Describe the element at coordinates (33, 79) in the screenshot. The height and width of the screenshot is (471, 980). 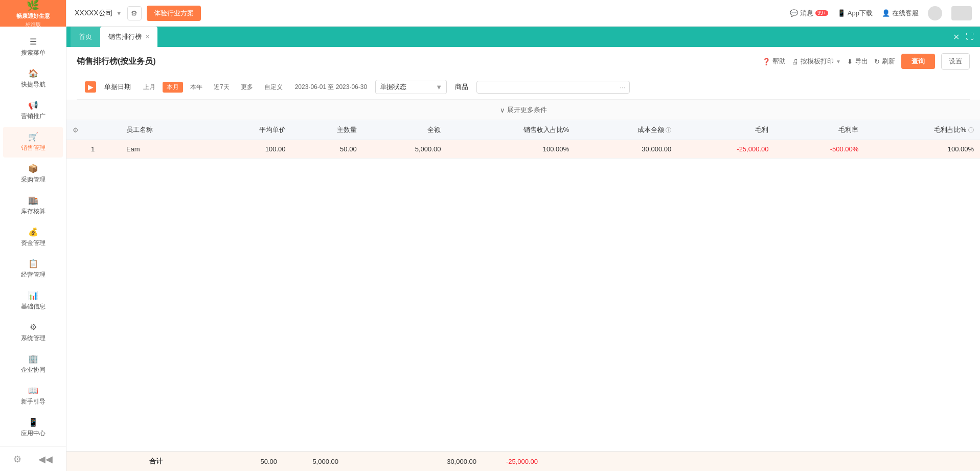
I see `sidebar-item-quick-nav: 🏠 快捷导航` at that location.